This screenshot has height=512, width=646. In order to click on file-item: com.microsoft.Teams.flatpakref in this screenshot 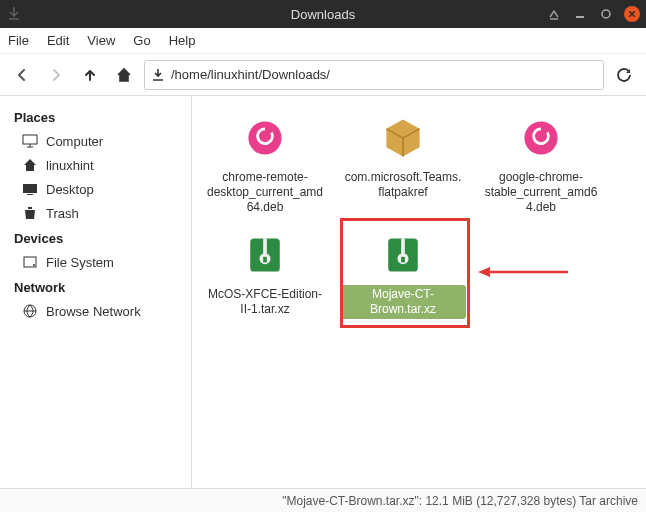, I will do `click(403, 164)`.